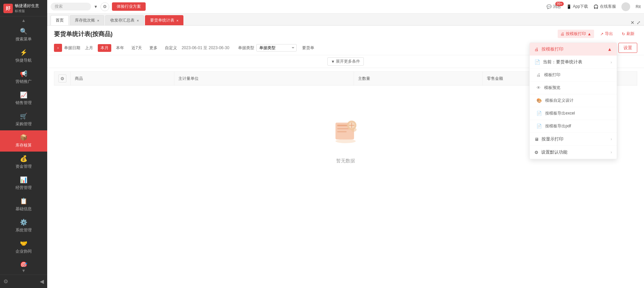  Describe the element at coordinates (573, 126) in the screenshot. I see `dropdown-export-pdf: 📄 按模板导出pdf` at that location.